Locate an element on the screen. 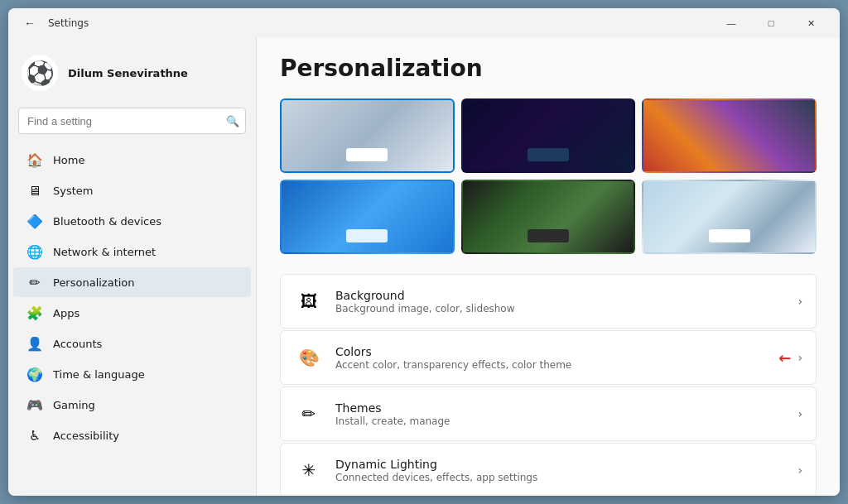  sidebar-item-label-accessibility: Accessibility is located at coordinates (86, 435).